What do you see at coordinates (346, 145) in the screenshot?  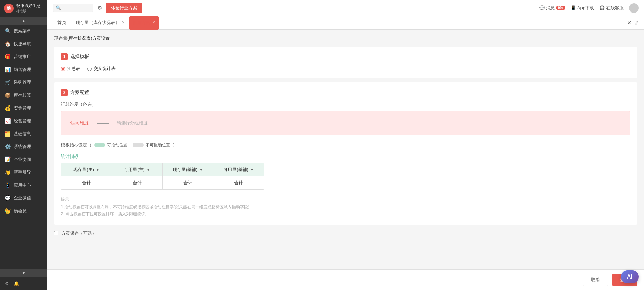 I see `indicator-config: 模板指标设定（ 可拖动位置 不可拖动位置 ）` at bounding box center [346, 145].